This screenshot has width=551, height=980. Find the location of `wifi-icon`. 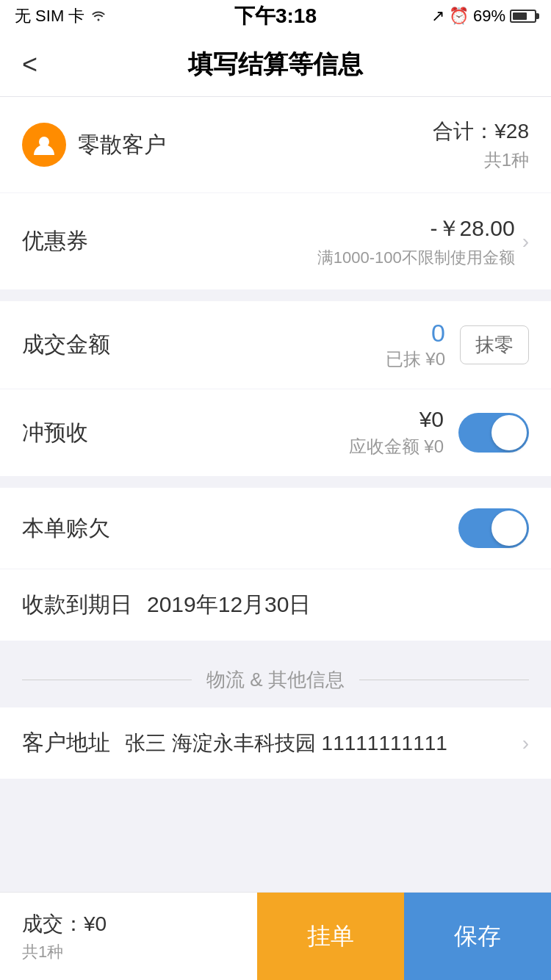

wifi-icon is located at coordinates (98, 16).